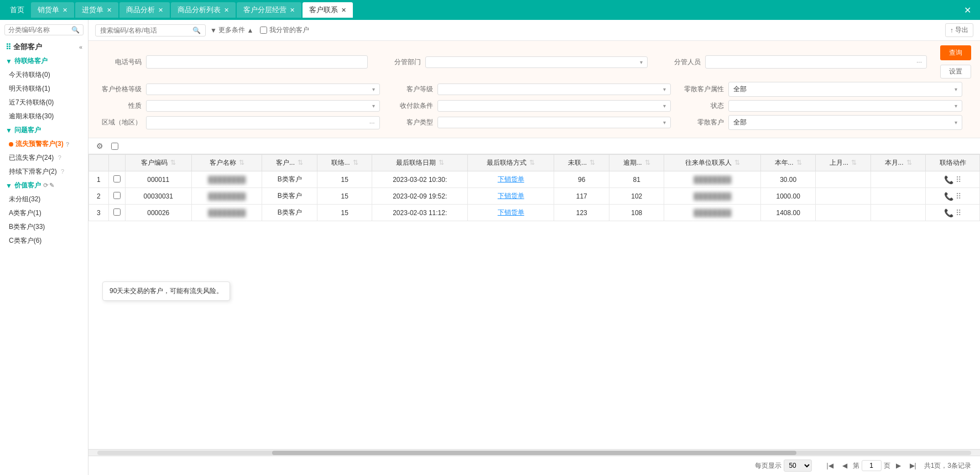 Image resolution: width=980 pixels, height=475 pixels. I want to click on more-actions-icon-2: ⠿, so click(958, 213).